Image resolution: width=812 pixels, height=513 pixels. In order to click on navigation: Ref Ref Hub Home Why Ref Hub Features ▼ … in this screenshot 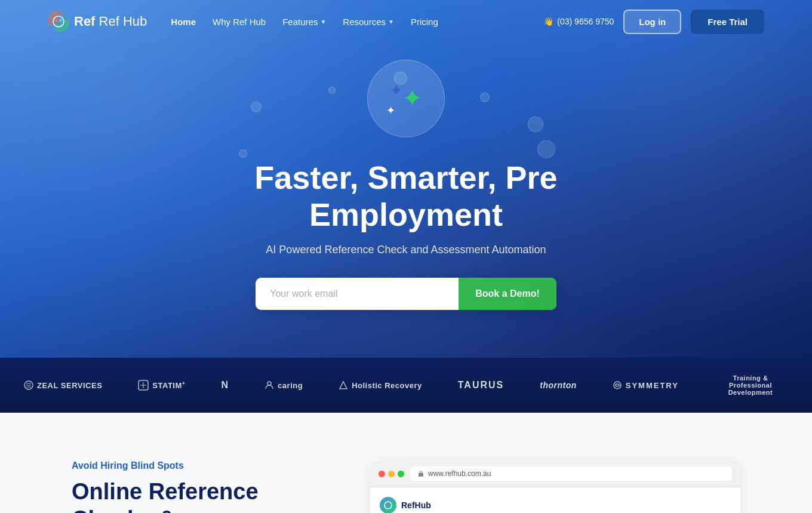, I will do `click(406, 21)`.